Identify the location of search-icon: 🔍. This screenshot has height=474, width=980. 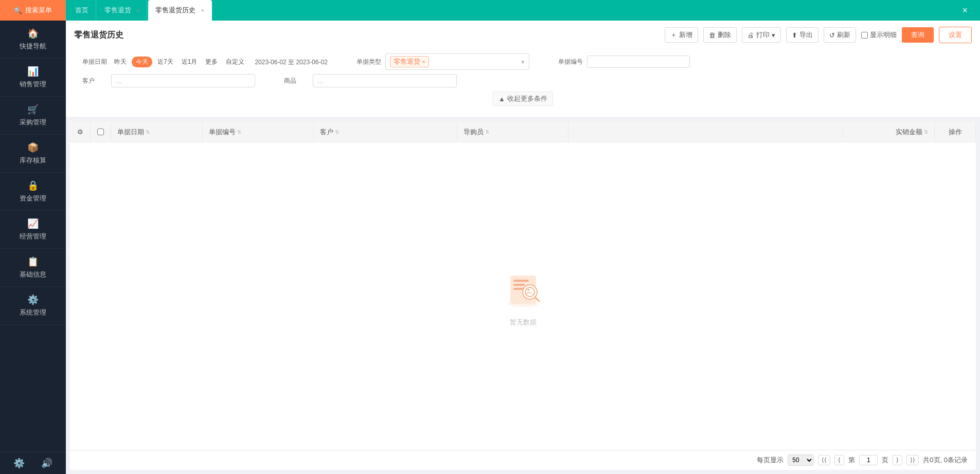
(18, 10).